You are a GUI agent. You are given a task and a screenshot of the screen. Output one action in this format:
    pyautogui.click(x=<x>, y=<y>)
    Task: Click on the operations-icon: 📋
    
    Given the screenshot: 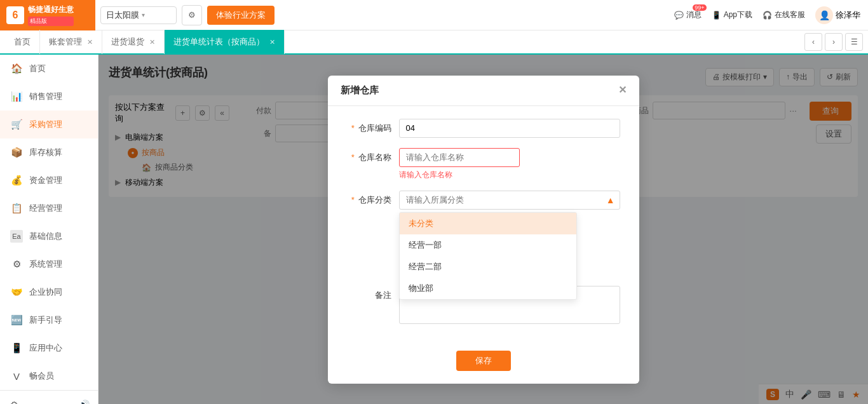 What is the action you would take?
    pyautogui.click(x=17, y=208)
    